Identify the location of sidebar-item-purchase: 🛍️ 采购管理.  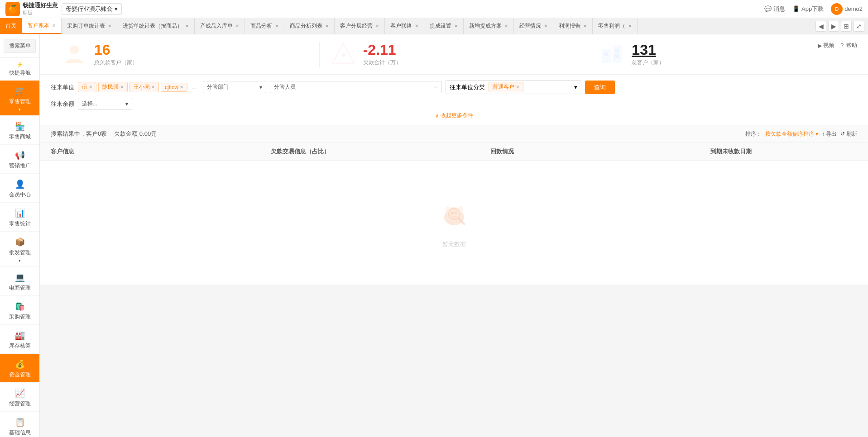
(20, 310).